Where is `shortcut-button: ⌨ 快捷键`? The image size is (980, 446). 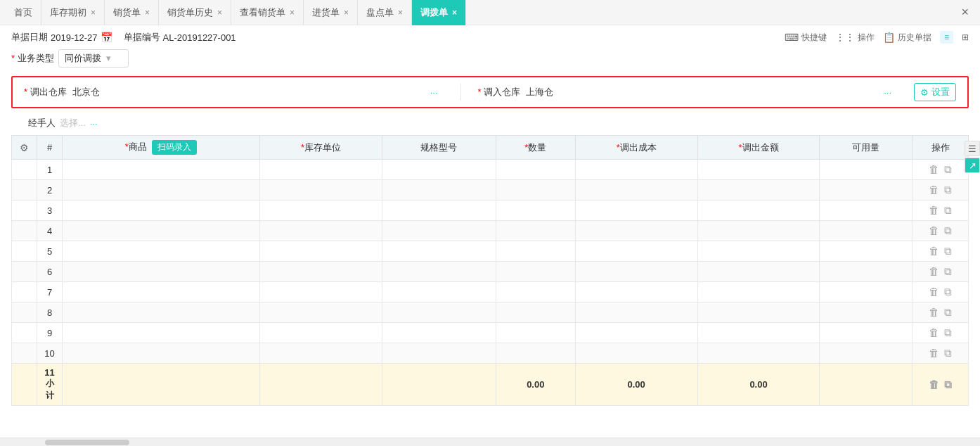
shortcut-button: ⌨ 快捷键 is located at coordinates (806, 38).